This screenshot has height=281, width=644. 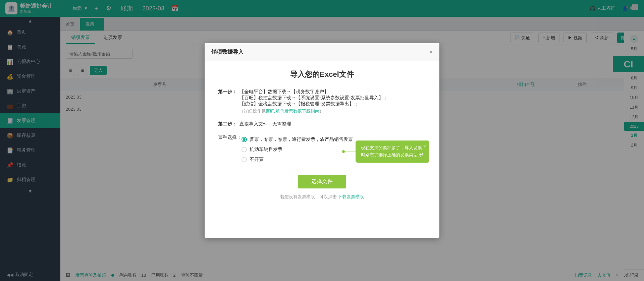 I want to click on step1-section: 第一步： 【全电平台】数据下载→【税务数字账户】； 【百旺】税控盘数据下载→【系…, so click(x=322, y=102).